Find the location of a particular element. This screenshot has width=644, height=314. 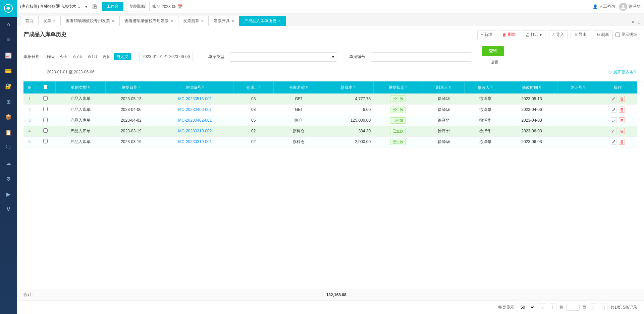

print-button: 🖨 打印 ▾ is located at coordinates (534, 35).